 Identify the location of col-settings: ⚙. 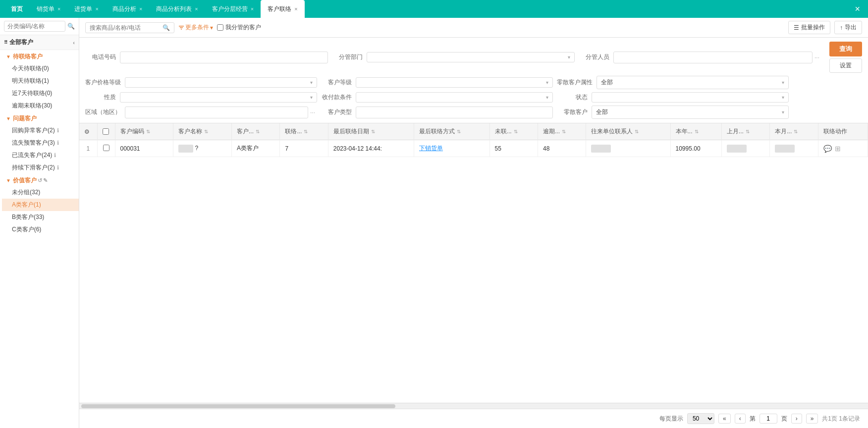
(88, 132).